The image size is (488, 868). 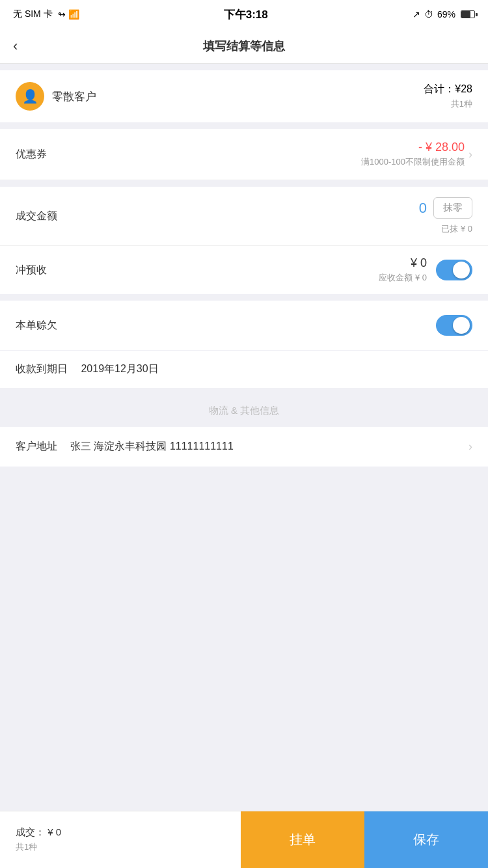 I want to click on customer-info: 👤 零散客户, so click(x=56, y=96).